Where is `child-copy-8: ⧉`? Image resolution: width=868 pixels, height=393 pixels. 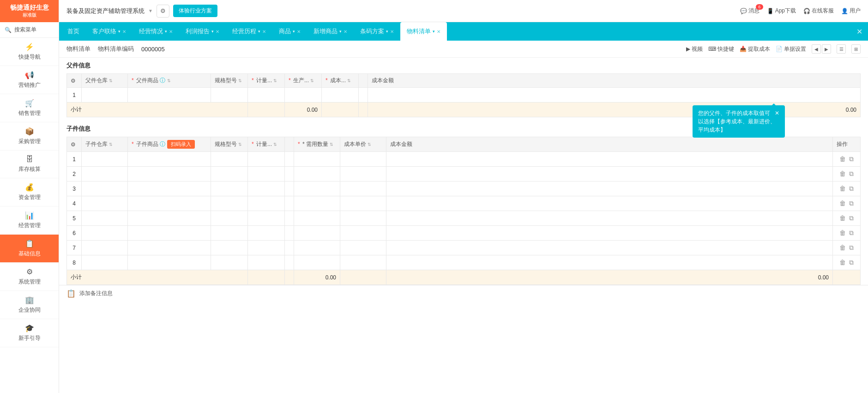 child-copy-8: ⧉ is located at coordinates (851, 262).